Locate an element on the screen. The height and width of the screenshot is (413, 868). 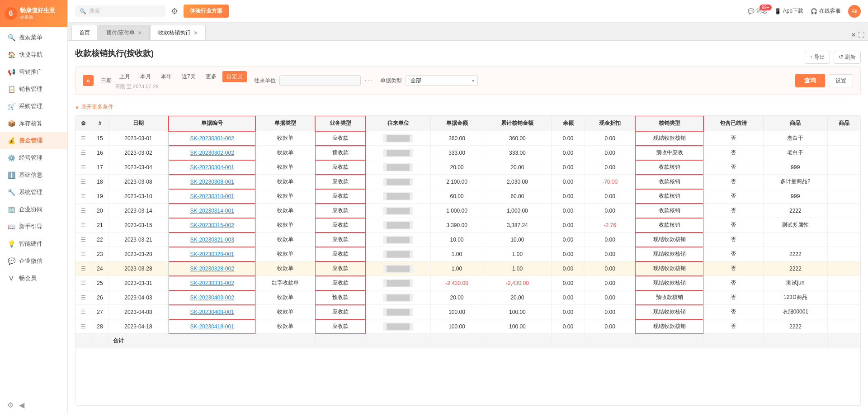
expand-more-button: ∨ 展开更多条件 is located at coordinates (468, 107).